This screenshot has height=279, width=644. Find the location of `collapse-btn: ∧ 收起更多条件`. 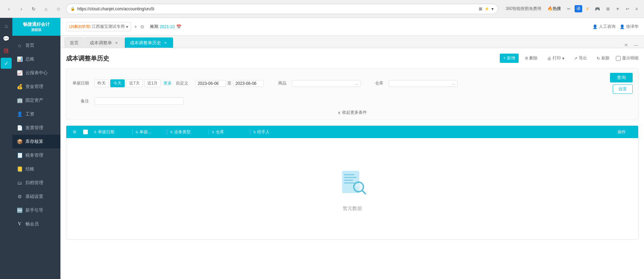

collapse-btn: ∧ 收起更多条件 is located at coordinates (352, 113).